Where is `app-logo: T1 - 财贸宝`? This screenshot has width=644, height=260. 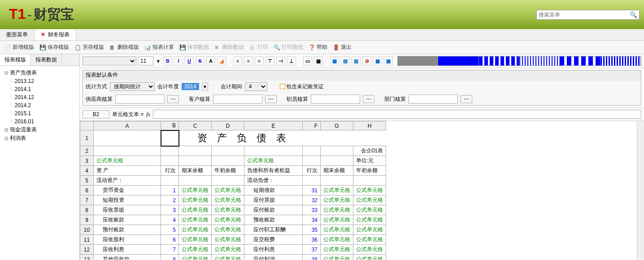
app-logo: T1 - 财贸宝 is located at coordinates (41, 14).